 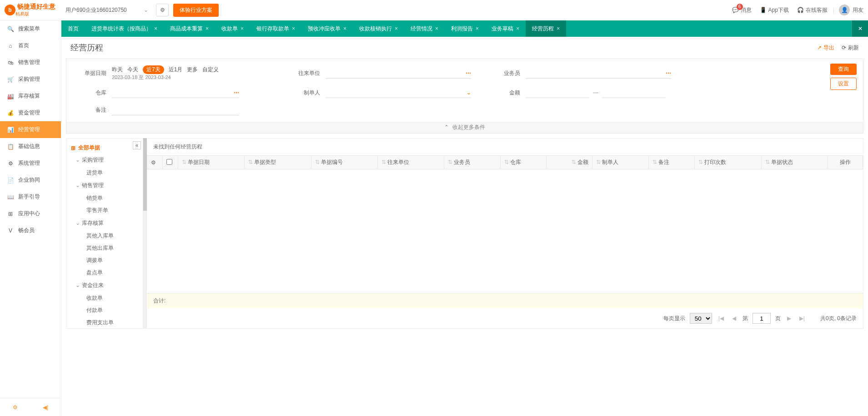 What do you see at coordinates (812, 10) in the screenshot?
I see `online-service-link: 🎧 在线客服` at bounding box center [812, 10].